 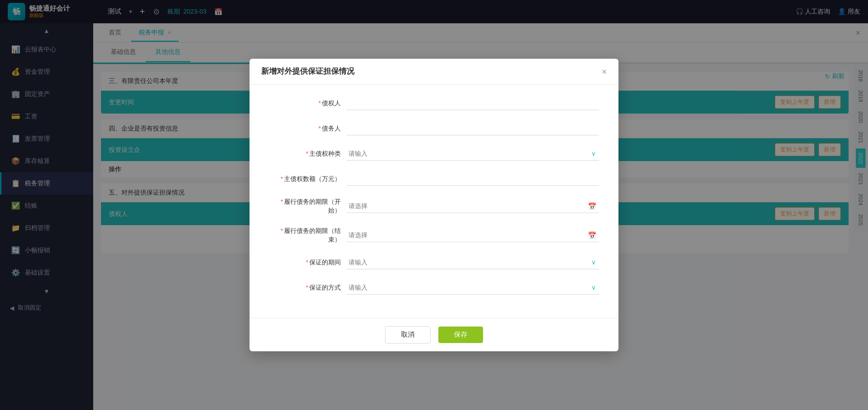 I want to click on field-claim-amount: *主债权数额（万元）, so click(x=434, y=179).